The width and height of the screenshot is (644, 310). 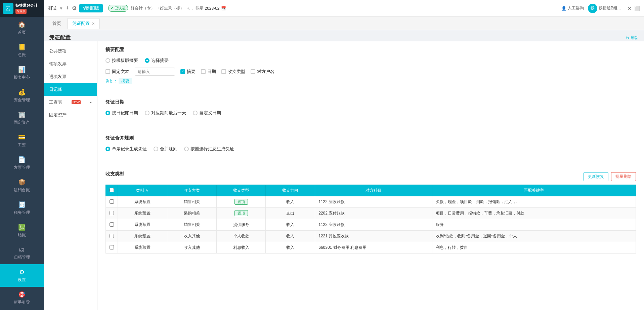 I want to click on page-title: 凭证配置, so click(x=60, y=38).